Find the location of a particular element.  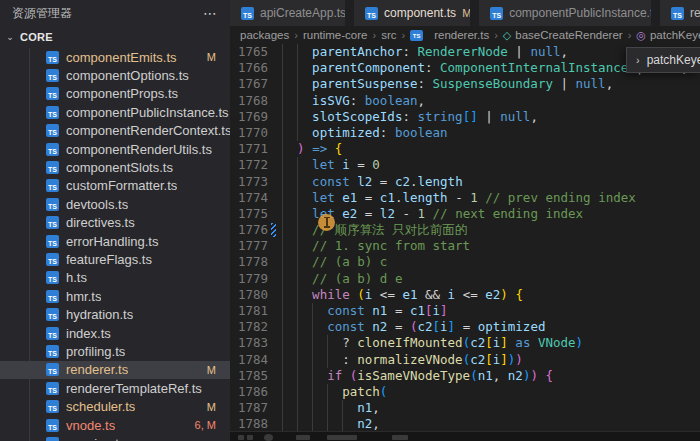

tab-apiCreateApp-ts: TSapiCreateApp.ts is located at coordinates (288, 13).